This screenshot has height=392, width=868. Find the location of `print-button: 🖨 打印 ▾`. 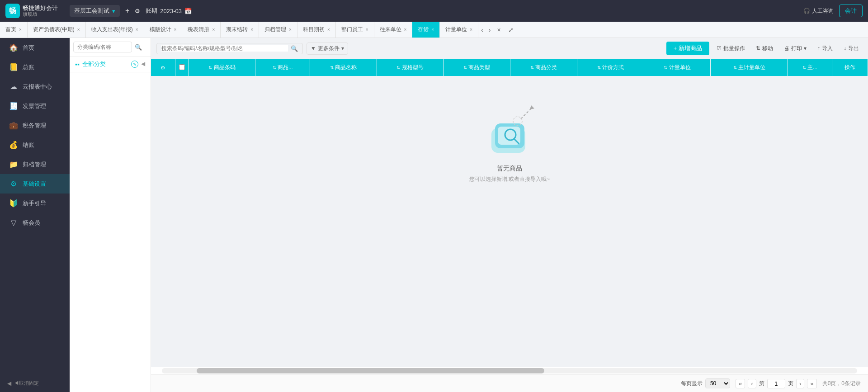

print-button: 🖨 打印 ▾ is located at coordinates (795, 49).